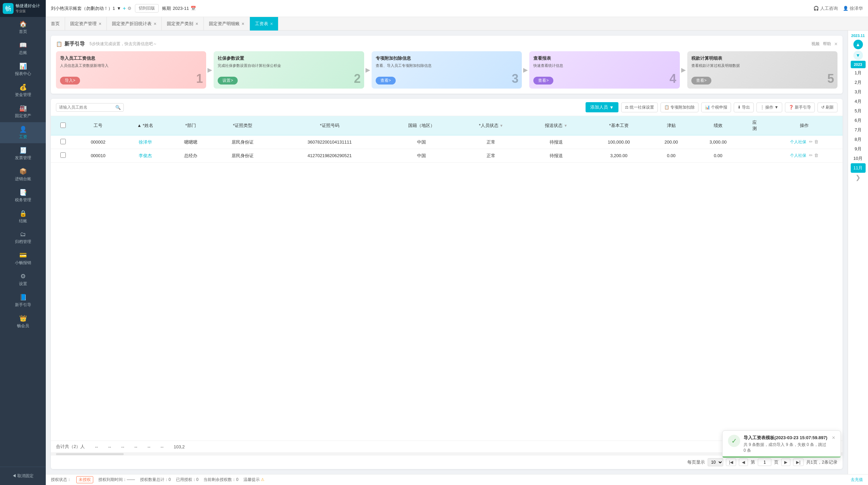 The image size is (868, 485). Describe the element at coordinates (826, 8) in the screenshot. I see `ai-consult-btn: 🎧 人工咨询` at that location.